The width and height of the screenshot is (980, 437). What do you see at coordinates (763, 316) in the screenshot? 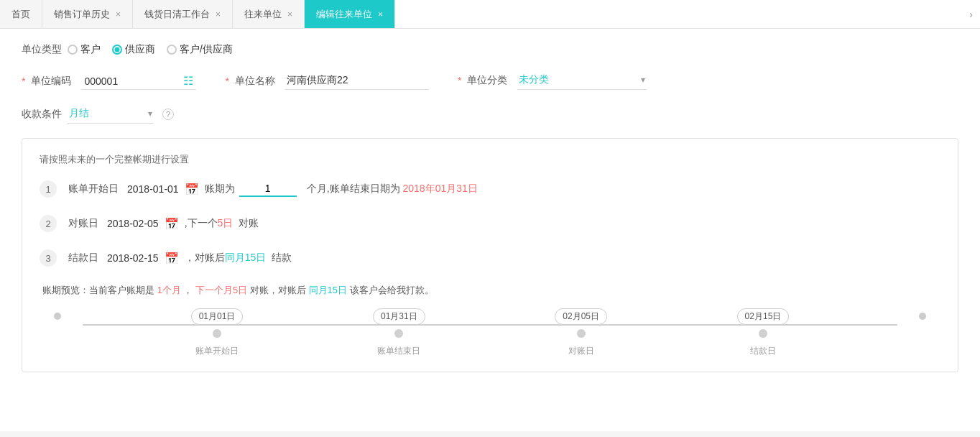
I see `timeline-badge-4: 02月15日` at bounding box center [763, 316].